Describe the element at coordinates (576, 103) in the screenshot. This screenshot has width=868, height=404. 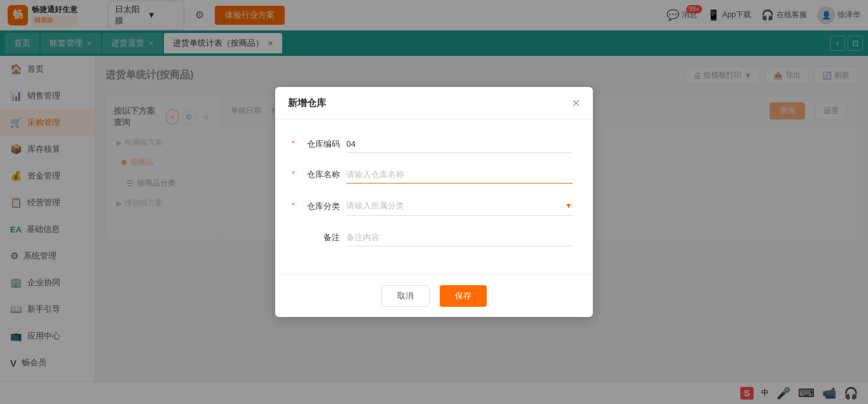
I see `dialog-close-button: ✕` at that location.